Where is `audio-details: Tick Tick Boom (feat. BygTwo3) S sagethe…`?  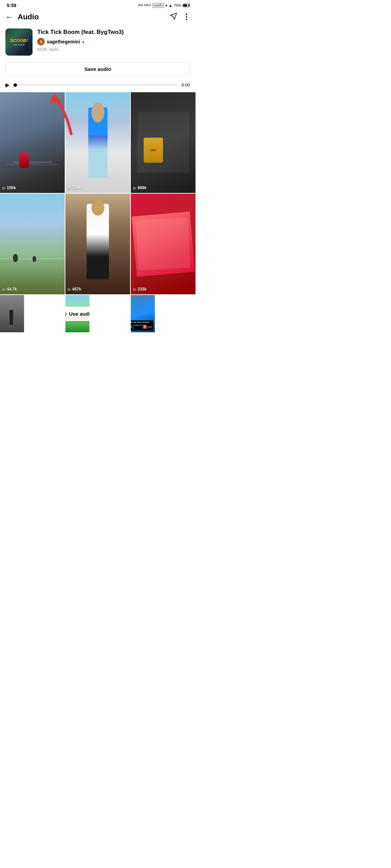
audio-details: Tick Tick Boom (feat. BygTwo3) S sagethe… is located at coordinates (114, 40).